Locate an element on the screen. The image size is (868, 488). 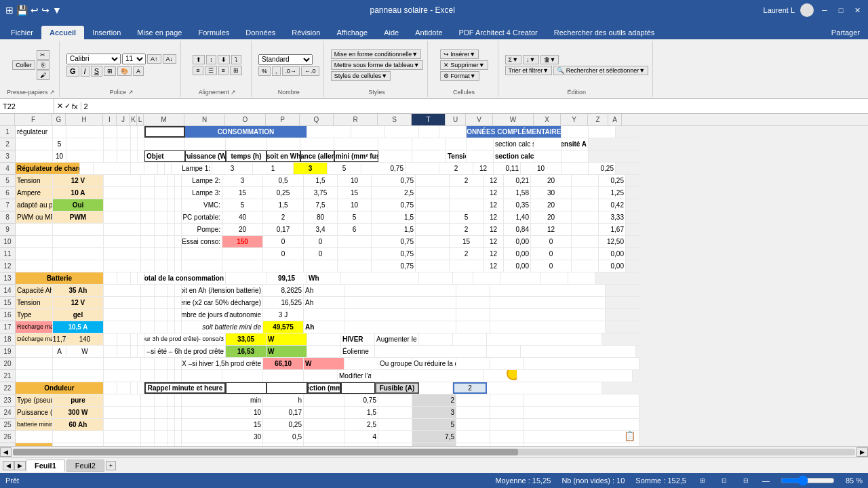
cell-S18 is located at coordinates (436, 339).